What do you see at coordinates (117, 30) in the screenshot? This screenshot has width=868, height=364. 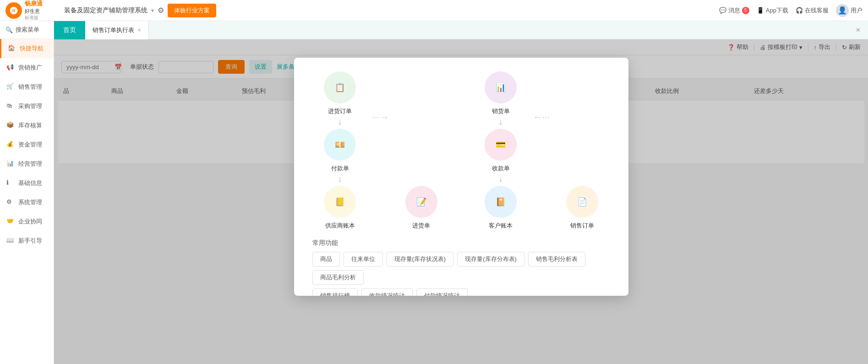 I see `tab-sales-order: 销售订单执行表 ×` at bounding box center [117, 30].